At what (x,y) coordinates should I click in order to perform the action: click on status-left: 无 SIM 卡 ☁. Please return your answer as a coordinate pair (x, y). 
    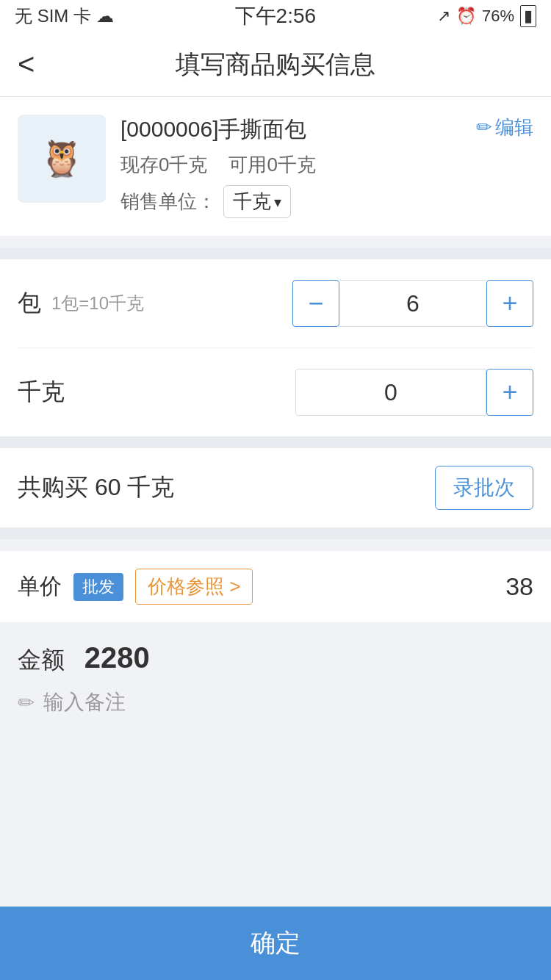
    Looking at the image, I should click on (65, 16).